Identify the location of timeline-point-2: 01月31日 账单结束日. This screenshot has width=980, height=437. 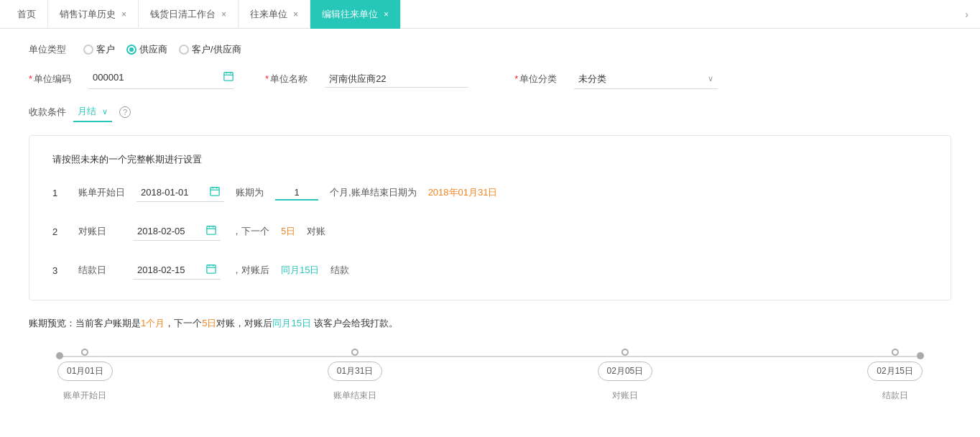
(355, 375).